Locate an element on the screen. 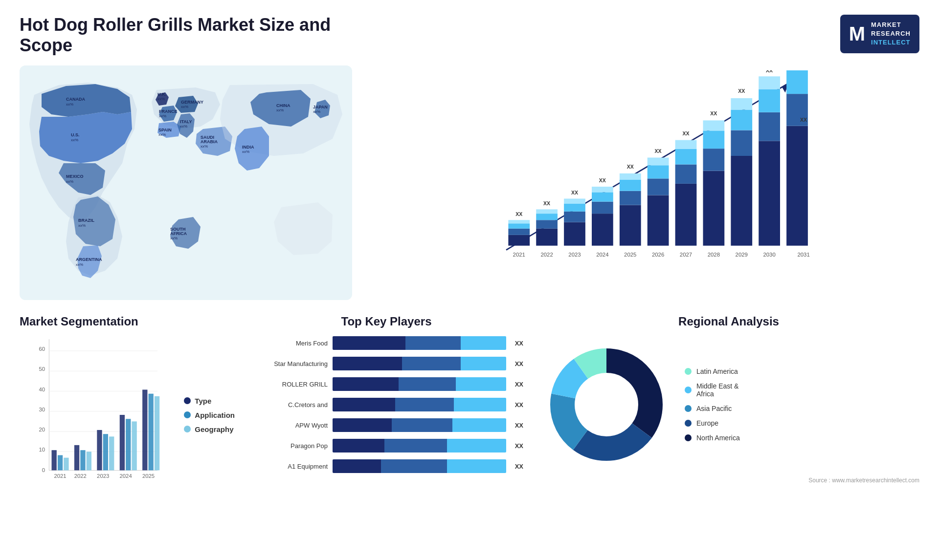  svg-text: 2026 is located at coordinates (658, 255).